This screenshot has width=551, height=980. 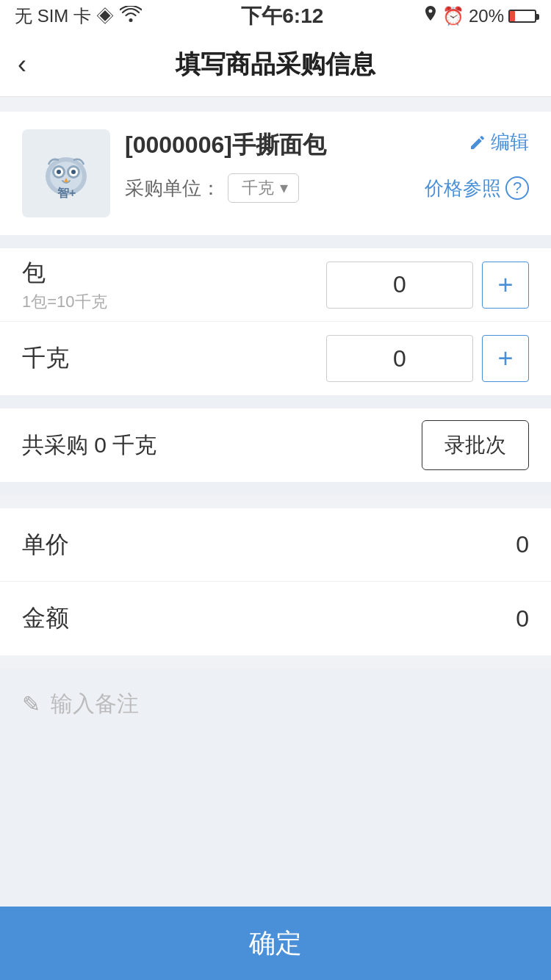 What do you see at coordinates (31, 704) in the screenshot?
I see `pencil-icon: ✎` at bounding box center [31, 704].